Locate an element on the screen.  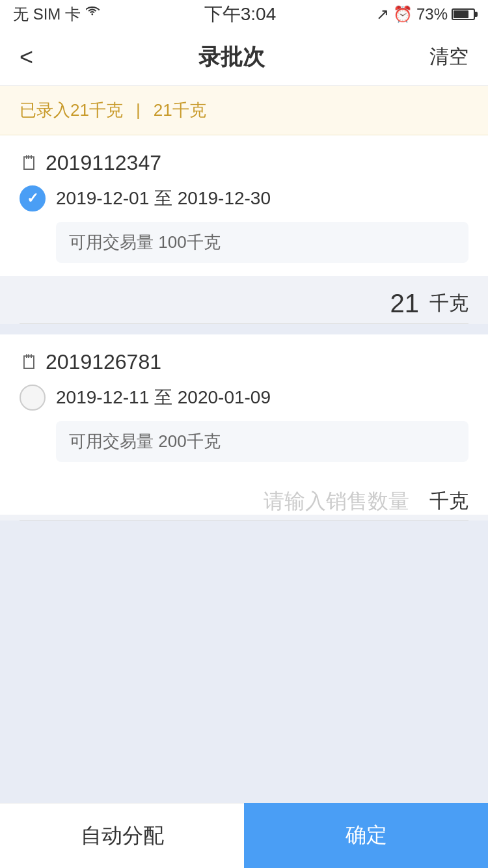
clear-button: 清空 is located at coordinates (449, 57).